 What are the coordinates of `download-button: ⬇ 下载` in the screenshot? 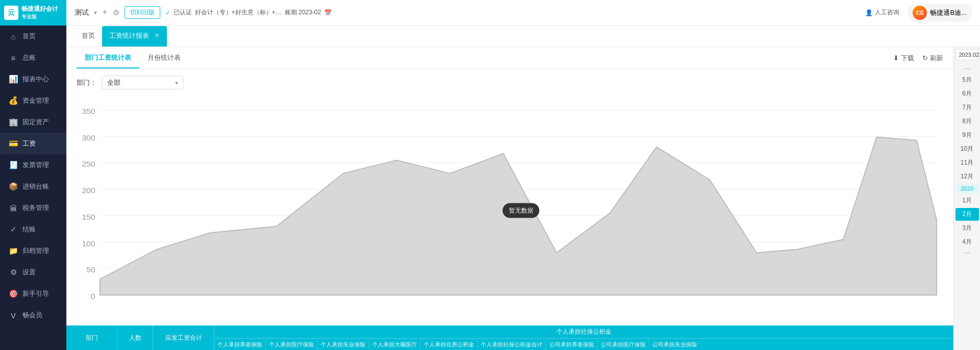 It's located at (903, 58).